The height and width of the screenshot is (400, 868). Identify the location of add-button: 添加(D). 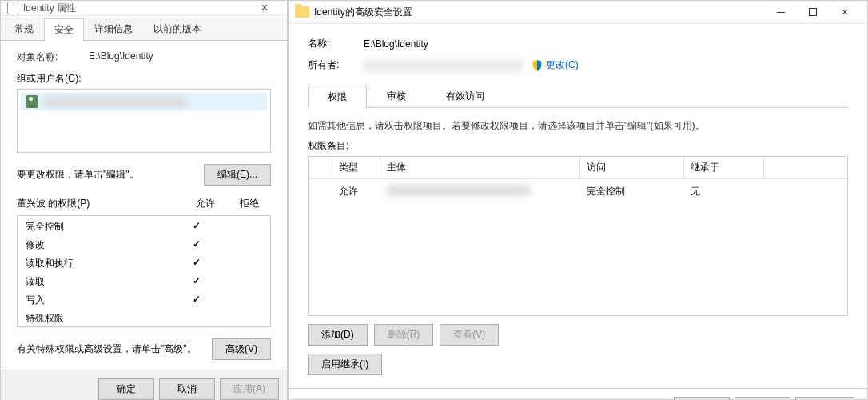
(337, 334).